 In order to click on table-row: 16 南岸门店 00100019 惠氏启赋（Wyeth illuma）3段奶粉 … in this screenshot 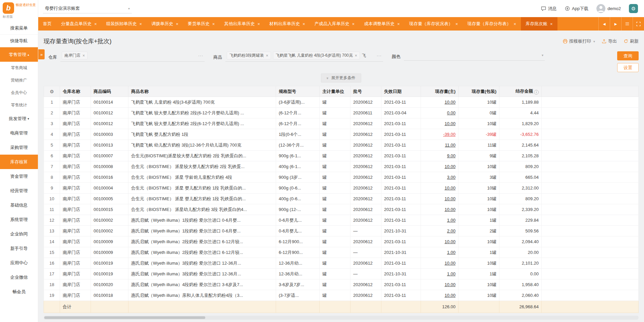, I will do `click(341, 263)`.